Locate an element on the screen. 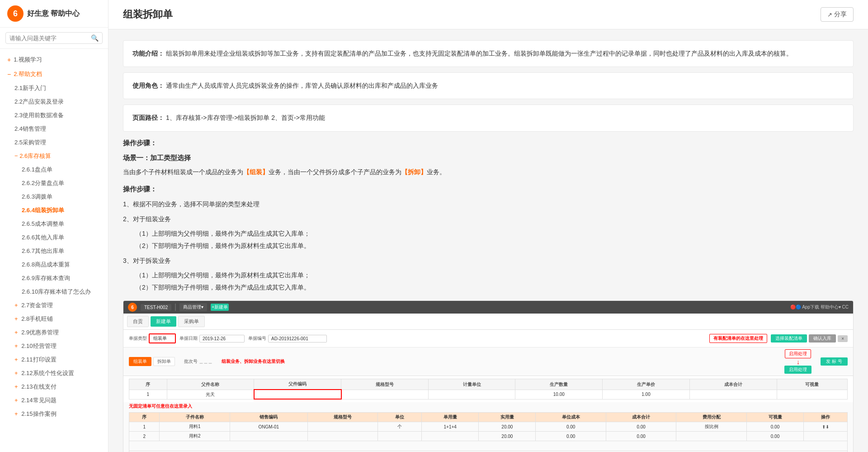 This screenshot has width=868, height=452. sidebar-item-sales: 2.4销售管理 is located at coordinates (54, 129).